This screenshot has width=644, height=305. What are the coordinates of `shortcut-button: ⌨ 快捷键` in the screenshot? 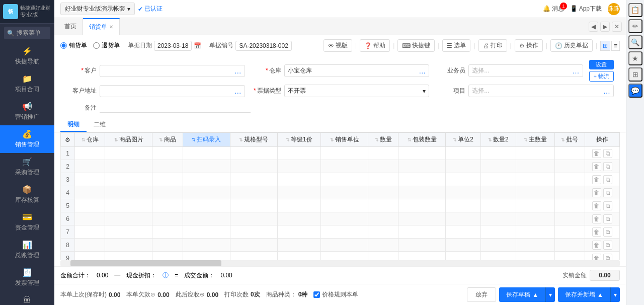 It's located at (416, 45).